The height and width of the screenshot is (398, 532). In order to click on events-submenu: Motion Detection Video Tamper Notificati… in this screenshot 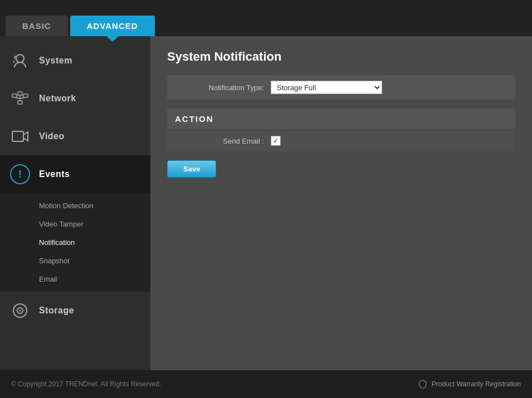, I will do `click(75, 243)`.